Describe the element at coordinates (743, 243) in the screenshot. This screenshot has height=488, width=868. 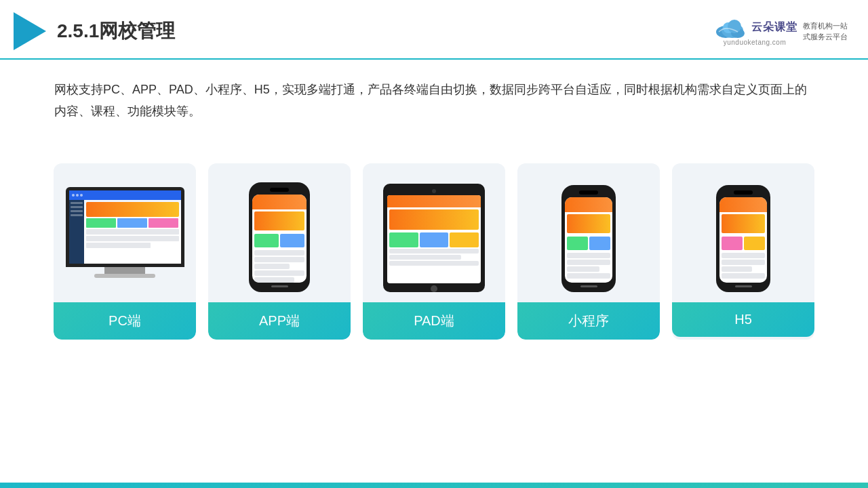
I see `phone-cards-row-h5` at that location.